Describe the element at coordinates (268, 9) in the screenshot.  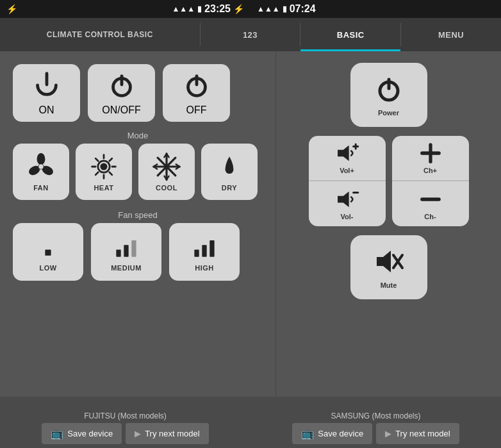
I see `signal-bars-right: ▲▲▲` at that location.